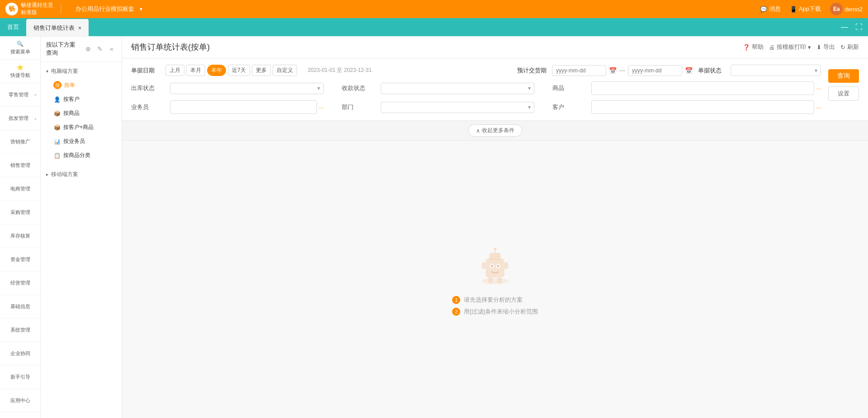  Describe the element at coordinates (20, 330) in the screenshot. I see `sidebar-item-system: 系统管理` at that location.